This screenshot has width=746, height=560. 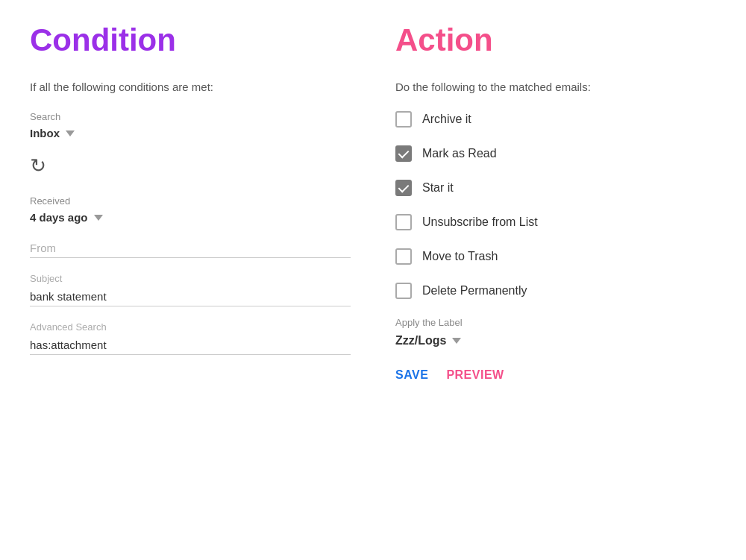 What do you see at coordinates (404, 154) in the screenshot?
I see `checkbox-mark-read` at bounding box center [404, 154].